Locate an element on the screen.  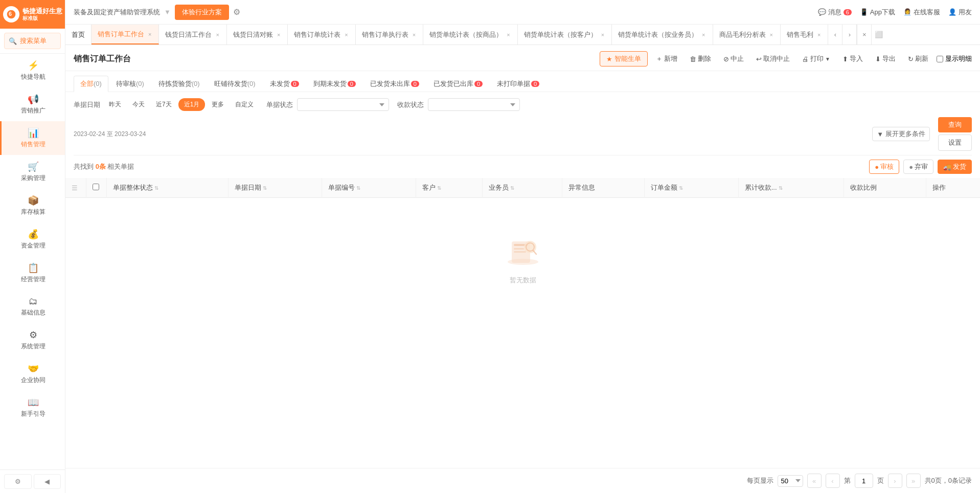
page-size-select: 50 10 20 100 is located at coordinates (790, 481).